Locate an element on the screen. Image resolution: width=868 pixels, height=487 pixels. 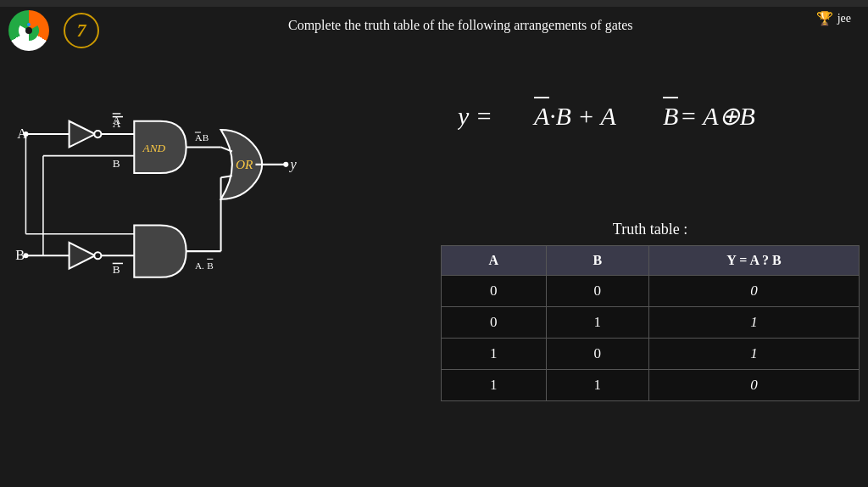
svg-text: OR is located at coordinates (244, 165).